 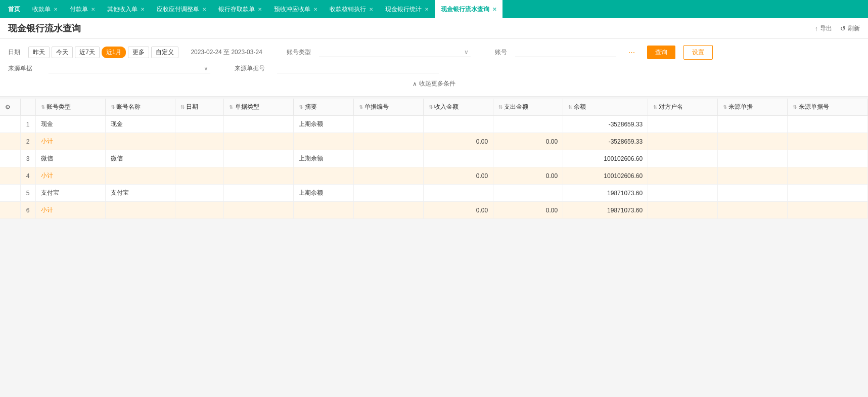 What do you see at coordinates (28, 142) in the screenshot?
I see `row-number: 2` at bounding box center [28, 142].